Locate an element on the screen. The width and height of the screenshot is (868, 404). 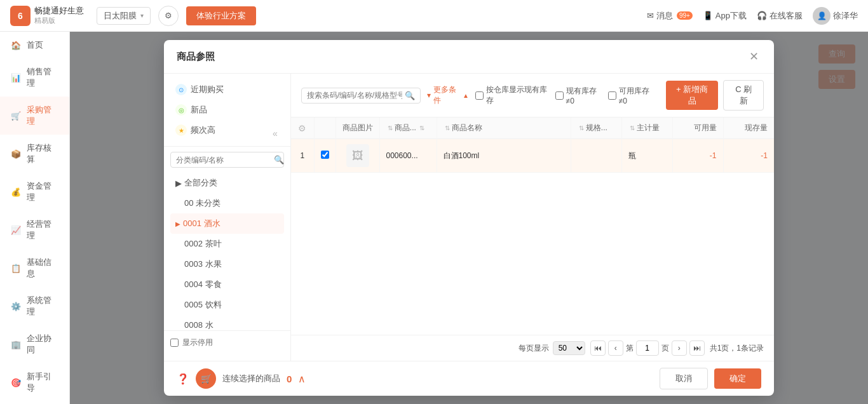
col-name-header: ⇅ 商品名称 is located at coordinates (503, 128).